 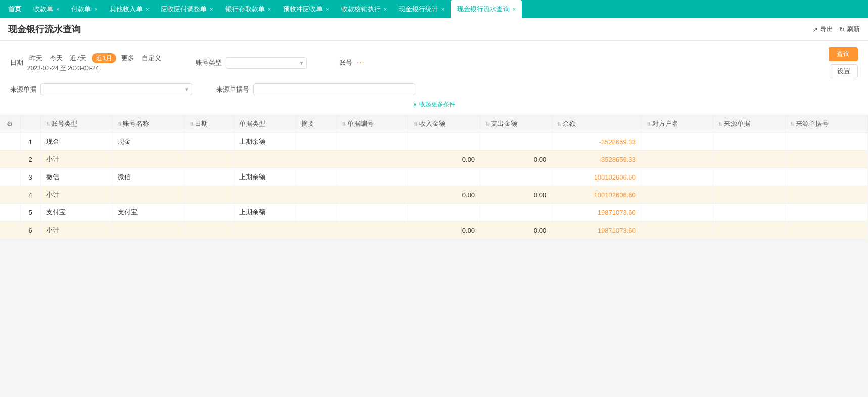 What do you see at coordinates (95, 58) in the screenshot?
I see `date-options: 昨天 今天 近7天 近1月 更多 自定义` at bounding box center [95, 58].